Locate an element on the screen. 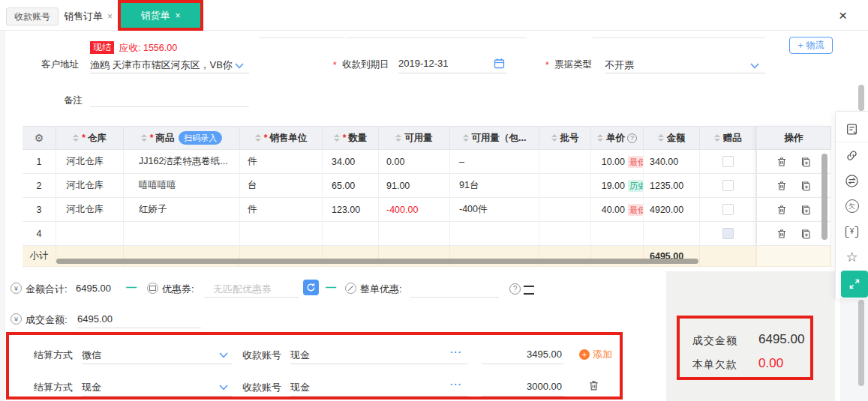 The width and height of the screenshot is (868, 401). price-cell is located at coordinates (617, 234).